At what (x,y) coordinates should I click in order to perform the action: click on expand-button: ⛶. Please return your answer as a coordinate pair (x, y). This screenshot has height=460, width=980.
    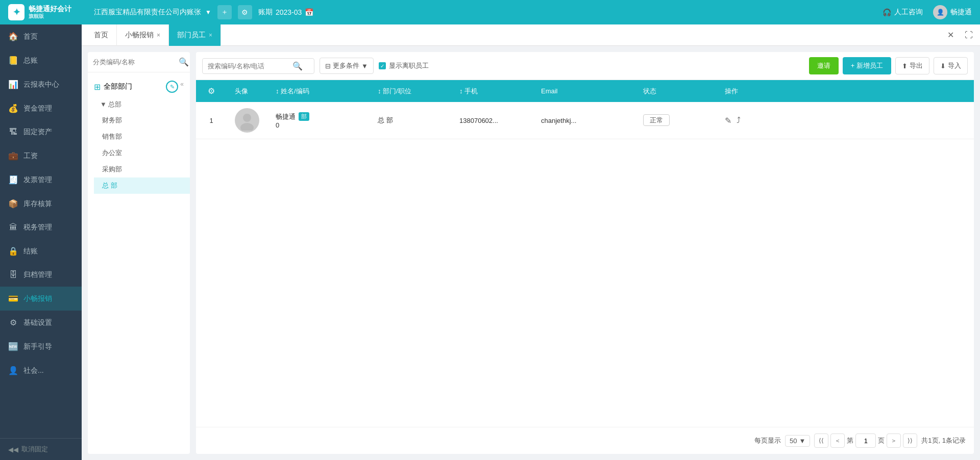
    Looking at the image, I should click on (969, 35).